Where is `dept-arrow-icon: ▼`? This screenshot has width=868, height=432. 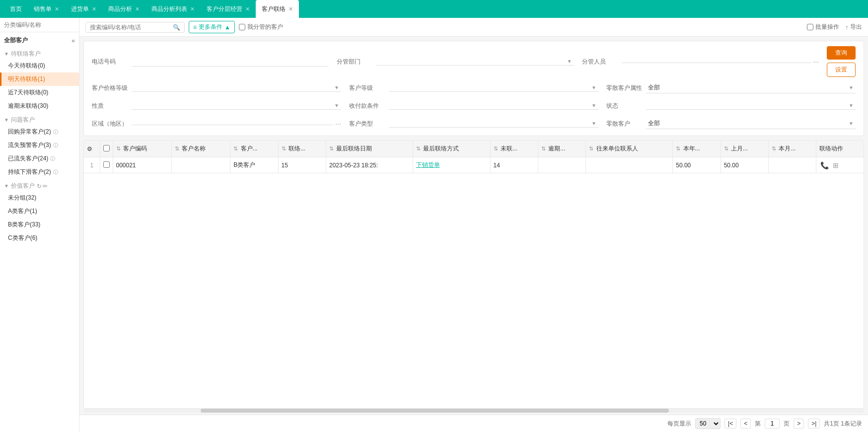
dept-arrow-icon: ▼ is located at coordinates (570, 62).